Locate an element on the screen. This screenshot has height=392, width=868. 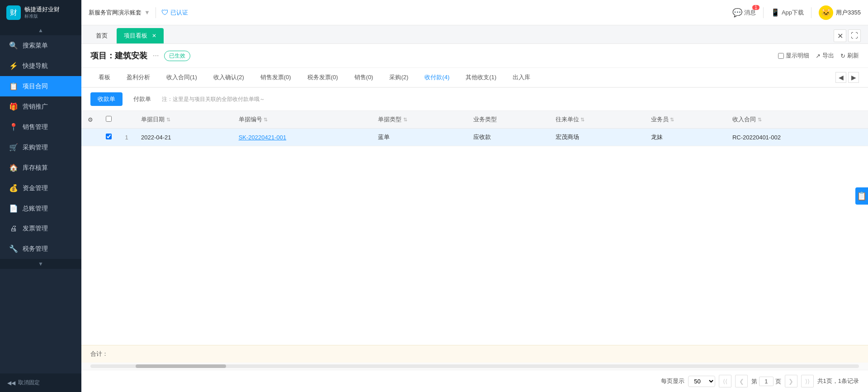
right-panel-button: 📋 is located at coordinates (862, 196).